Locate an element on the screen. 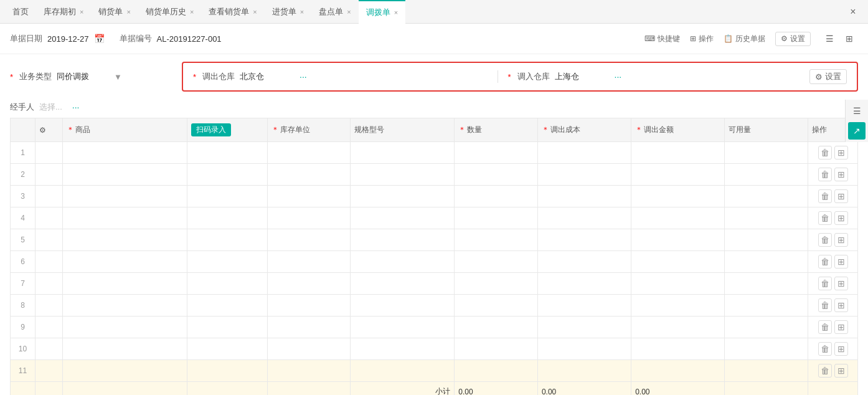 This screenshot has width=868, height=395. delete-btn-6: 🗑 is located at coordinates (825, 262).